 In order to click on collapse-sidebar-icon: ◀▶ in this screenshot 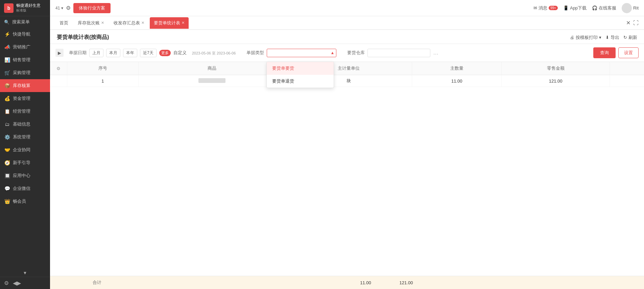, I will do `click(17, 283)`.